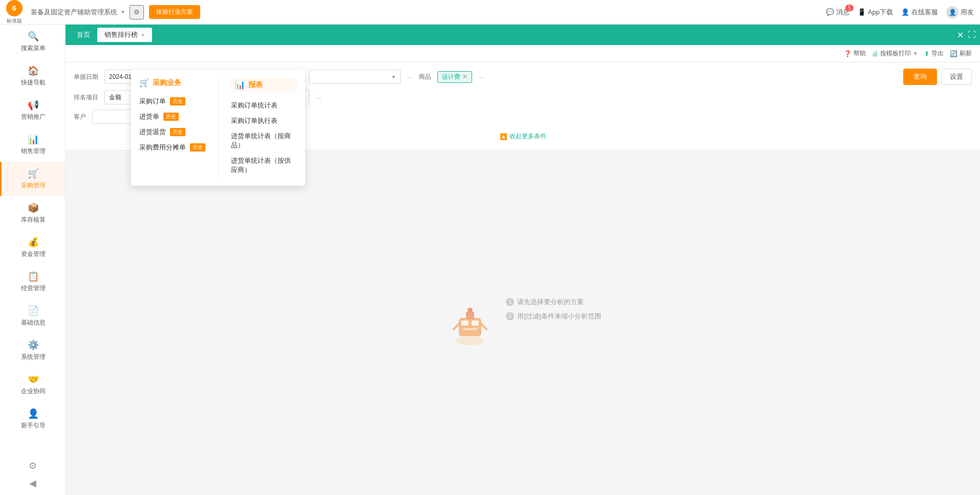  Describe the element at coordinates (33, 276) in the screenshot. I see `operation-icon: 📋` at that location.